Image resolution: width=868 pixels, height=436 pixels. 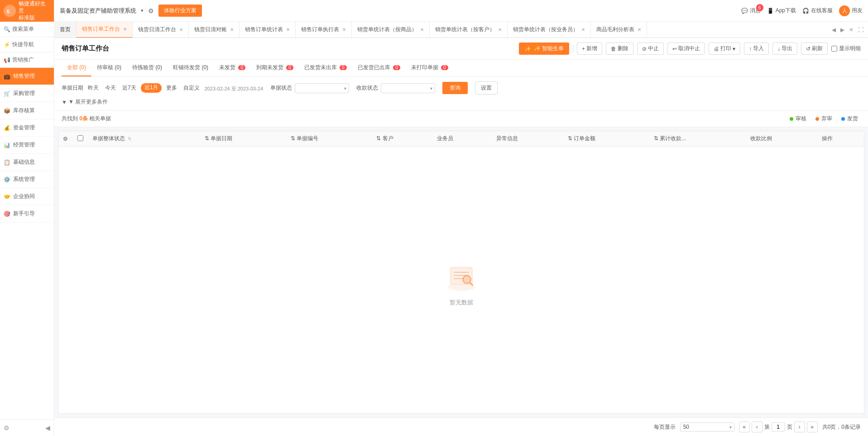 I want to click on solution-button: 体验行业方案, so click(x=180, y=11).